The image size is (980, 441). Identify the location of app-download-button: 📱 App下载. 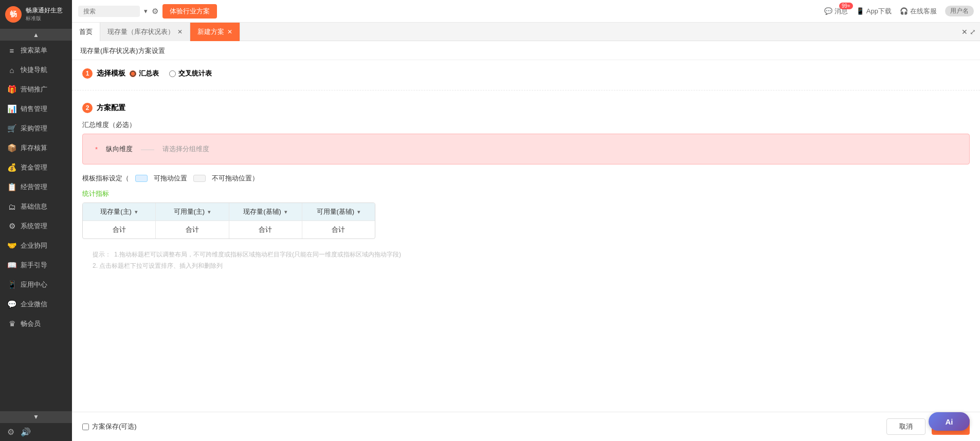
(874, 11).